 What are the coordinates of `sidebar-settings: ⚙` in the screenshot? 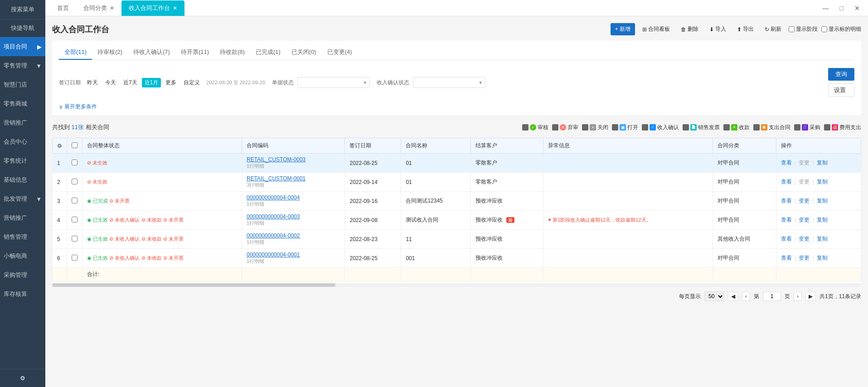 It's located at (23, 378).